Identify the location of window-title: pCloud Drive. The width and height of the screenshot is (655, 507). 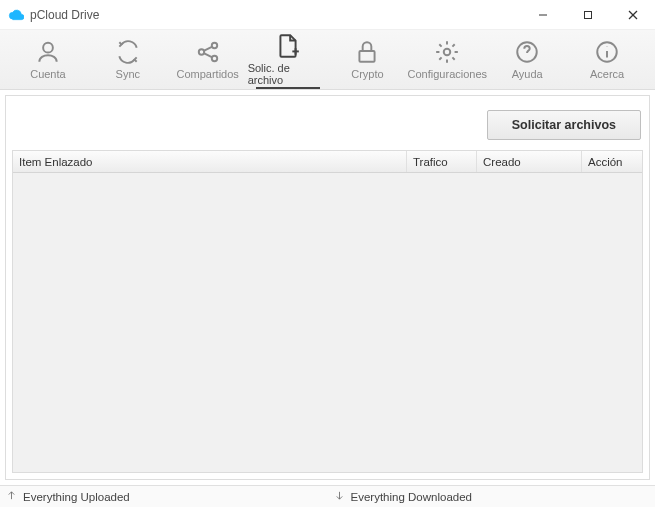
(64, 15).